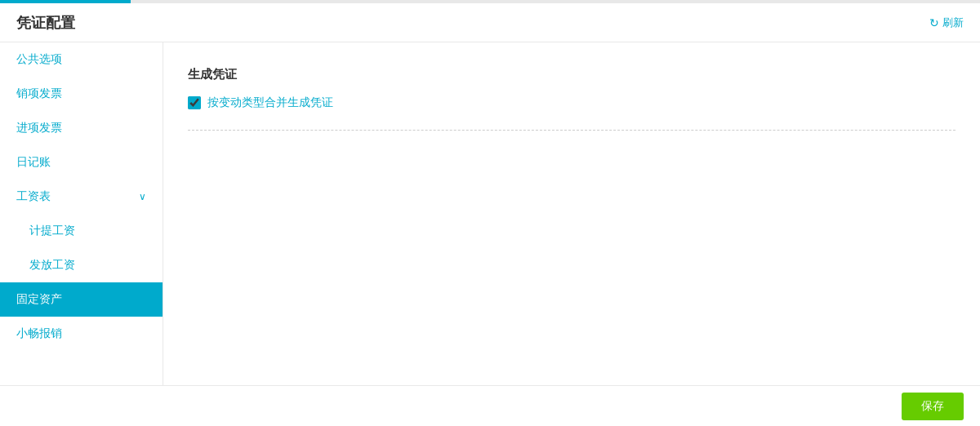 This screenshot has width=980, height=426. What do you see at coordinates (33, 197) in the screenshot?
I see `sidebar-item-label: 工资表` at bounding box center [33, 197].